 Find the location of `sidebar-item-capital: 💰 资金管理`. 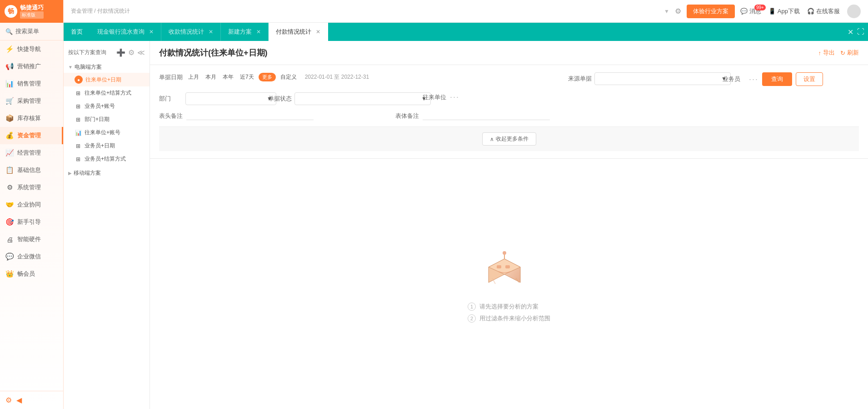

sidebar-item-capital: 💰 资金管理 is located at coordinates (32, 136).